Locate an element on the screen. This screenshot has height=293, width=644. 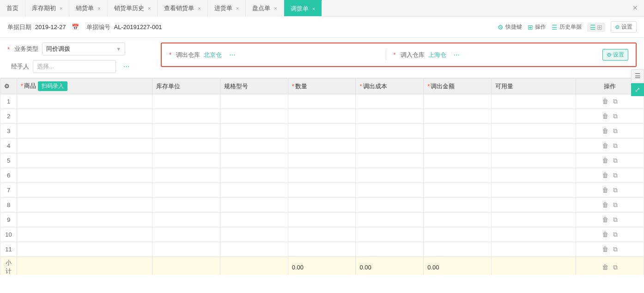
warehouse-out-more-btn: ··· is located at coordinates (232, 55).